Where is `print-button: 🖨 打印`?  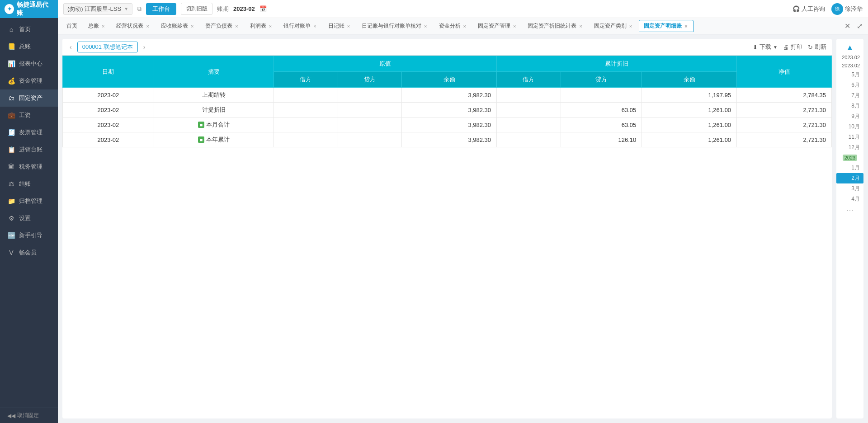 print-button: 🖨 打印 is located at coordinates (793, 47).